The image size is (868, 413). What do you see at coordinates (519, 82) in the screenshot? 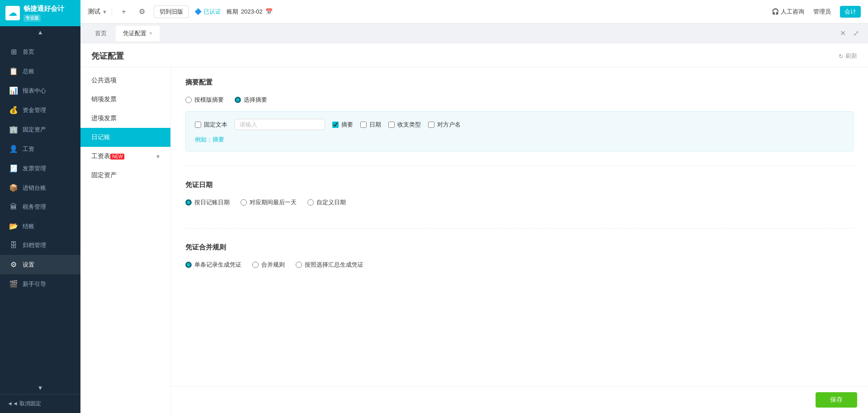
I see `summary-section-title: 摘要配置` at bounding box center [519, 82].